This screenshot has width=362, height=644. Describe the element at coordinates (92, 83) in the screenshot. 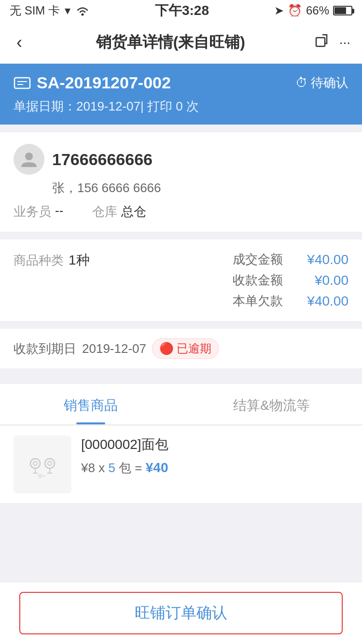

I see `order-id: SA-20191207-002` at that location.